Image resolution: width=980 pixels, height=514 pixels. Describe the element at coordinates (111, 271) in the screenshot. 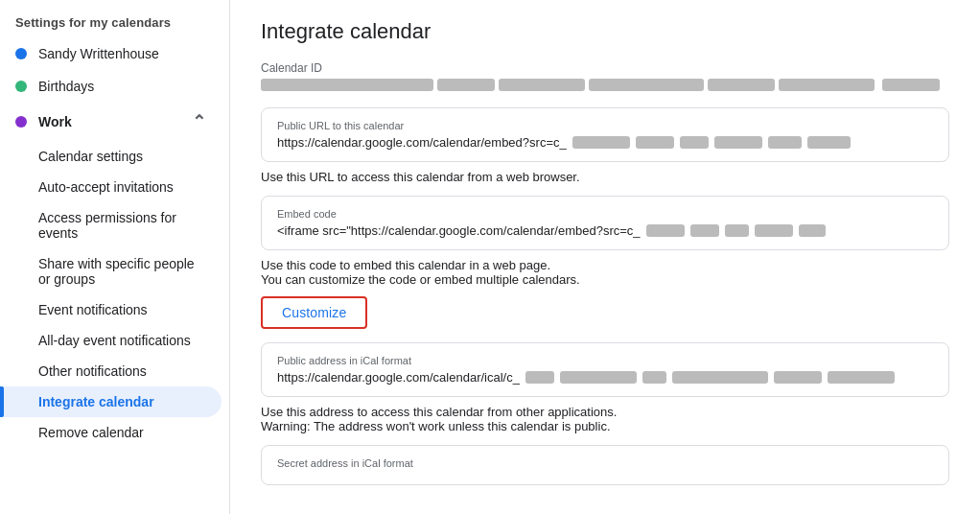

I see `sidebar-item-share-specific: Share with specific people or groups` at that location.